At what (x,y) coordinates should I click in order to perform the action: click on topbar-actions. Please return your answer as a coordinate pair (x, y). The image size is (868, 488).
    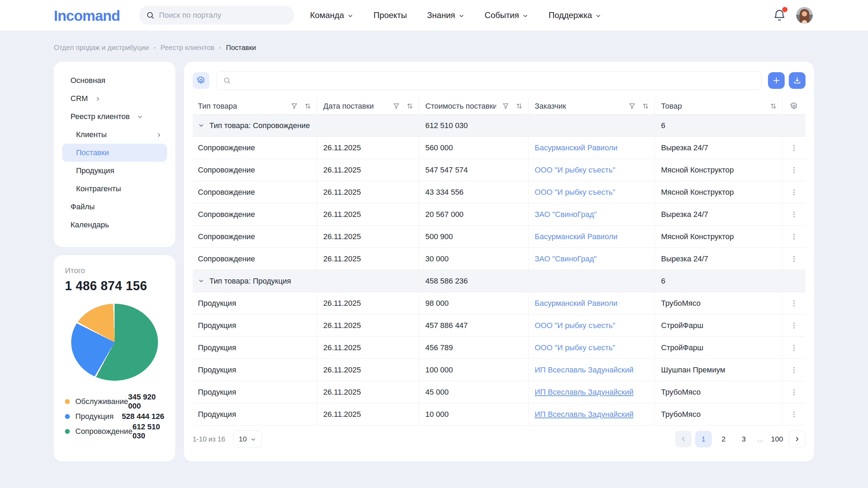
    Looking at the image, I should click on (793, 15).